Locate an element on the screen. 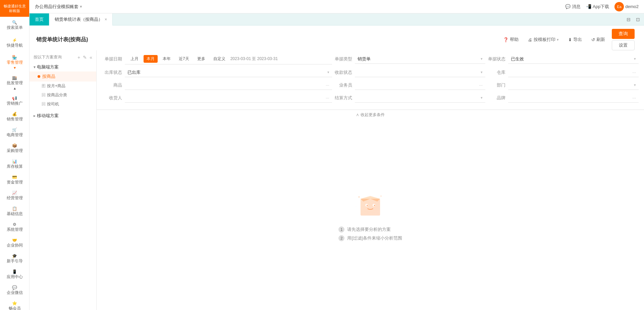 The image size is (644, 310). sub-category-label: 按商品分类 is located at coordinates (57, 95).